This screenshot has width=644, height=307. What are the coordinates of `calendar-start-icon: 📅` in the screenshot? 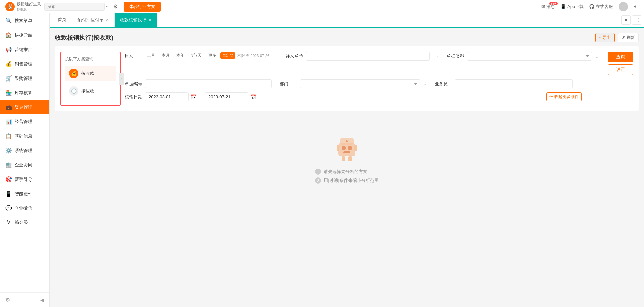 It's located at (193, 97).